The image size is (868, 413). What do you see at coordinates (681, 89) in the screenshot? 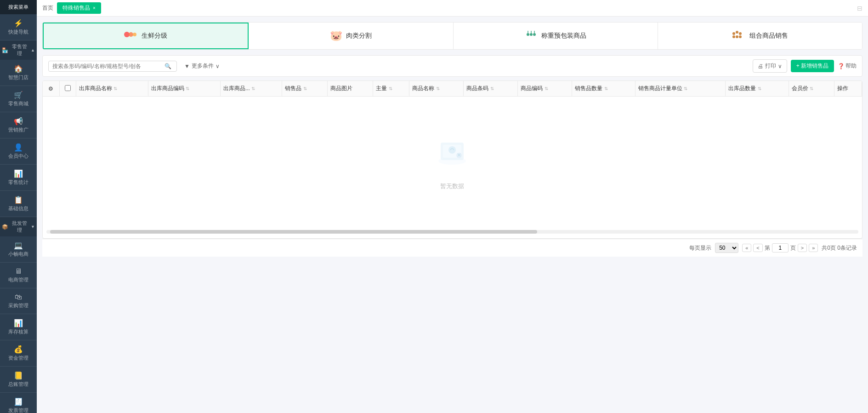
I see `col-sale-unit: 销售商品计量单位 ⇅` at bounding box center [681, 89].